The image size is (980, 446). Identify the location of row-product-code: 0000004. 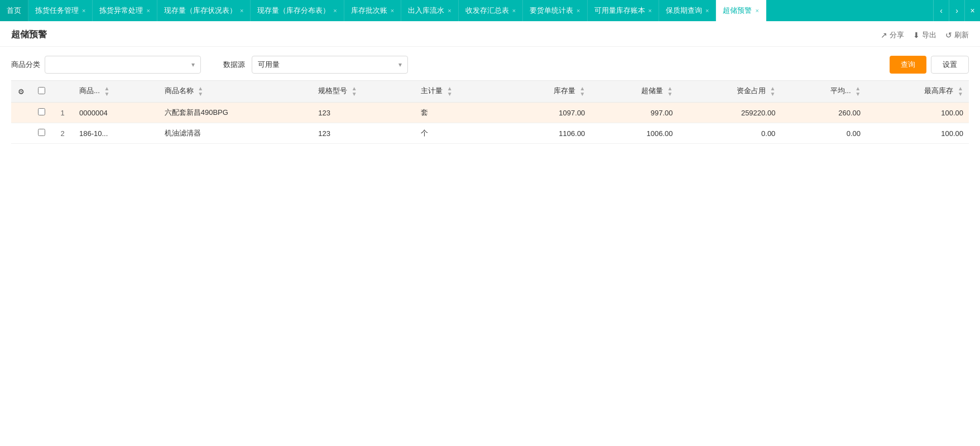
(116, 113).